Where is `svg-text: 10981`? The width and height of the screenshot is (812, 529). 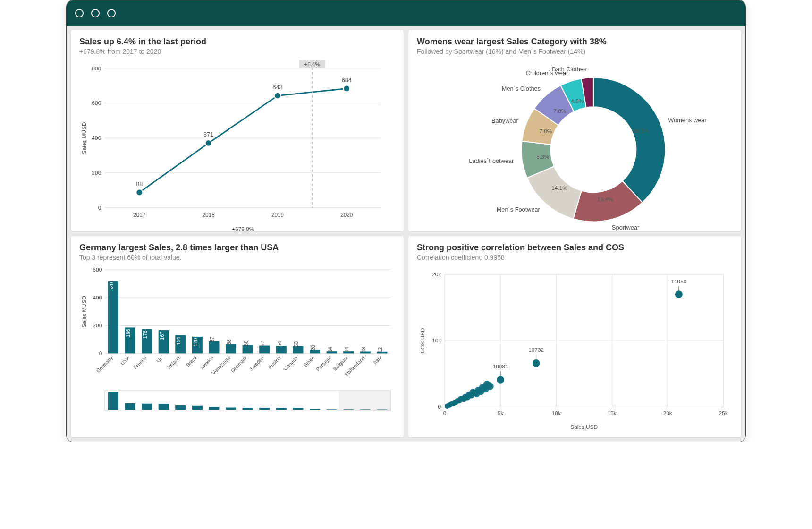 svg-text: 10981 is located at coordinates (500, 367).